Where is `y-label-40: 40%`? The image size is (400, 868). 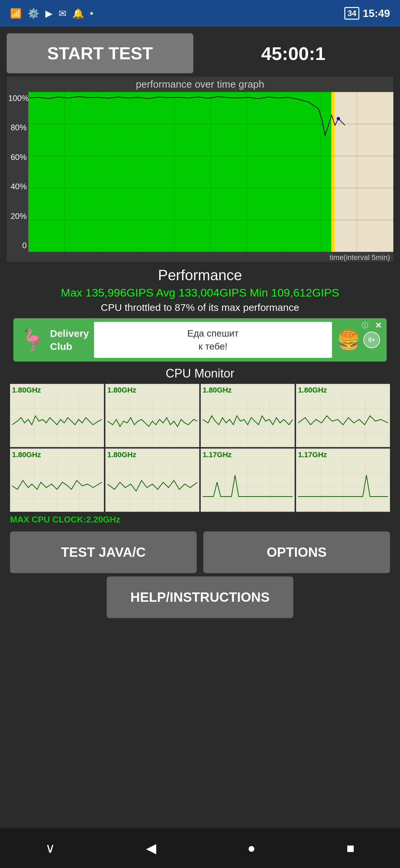 y-label-40: 40% is located at coordinates (18, 187).